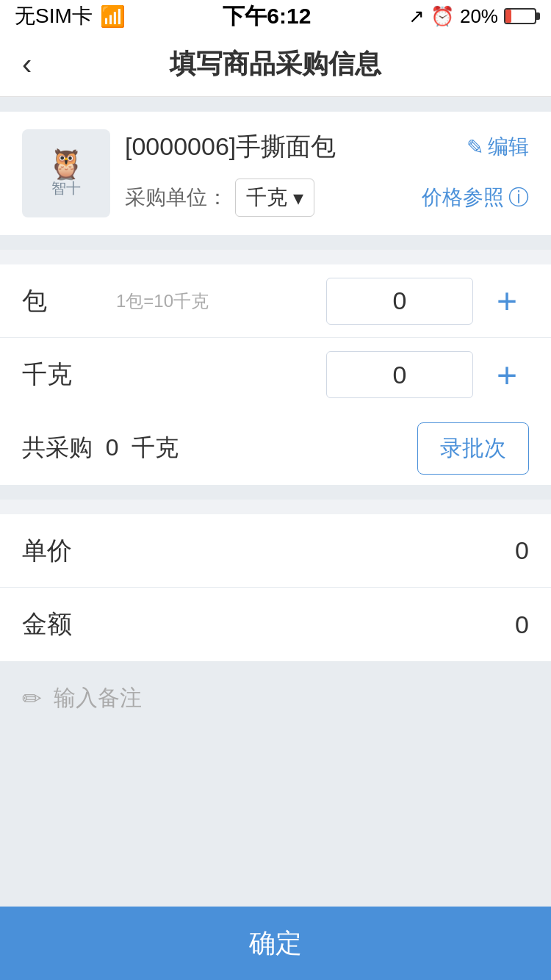 The height and width of the screenshot is (980, 551). What do you see at coordinates (47, 624) in the screenshot?
I see `amount-label: 金额` at bounding box center [47, 624].